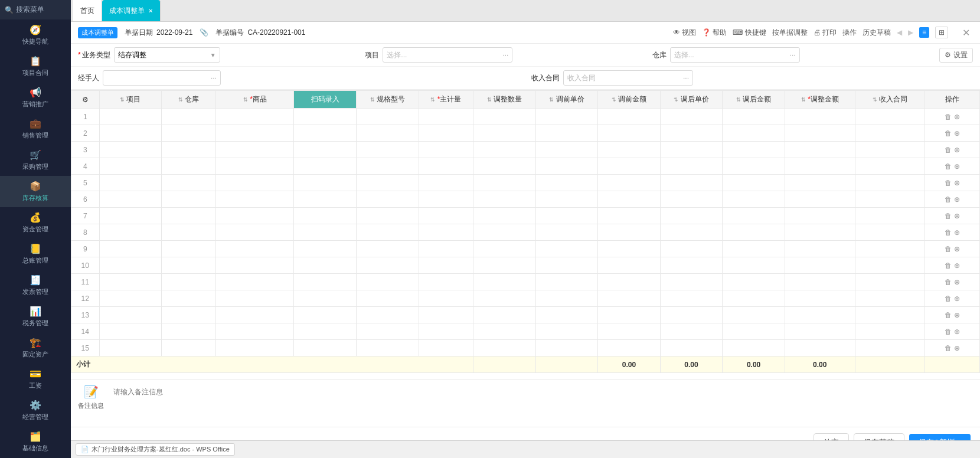  Describe the element at coordinates (388, 249) in the screenshot. I see `row-9-spec` at that location.